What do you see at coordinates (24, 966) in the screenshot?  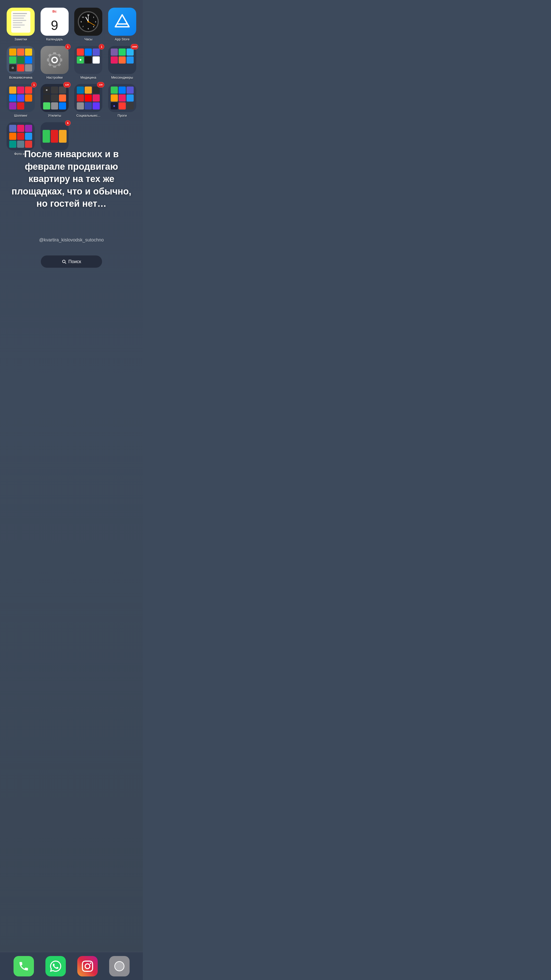 I see `dock-phone` at bounding box center [24, 966].